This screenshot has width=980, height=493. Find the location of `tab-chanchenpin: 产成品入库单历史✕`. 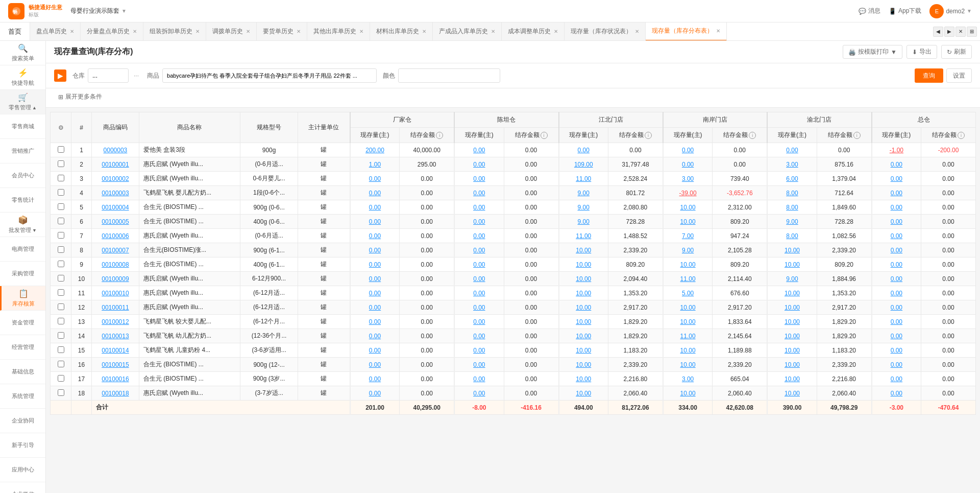

tab-chanchenpin: 产成品入库单历史✕ is located at coordinates (468, 32).